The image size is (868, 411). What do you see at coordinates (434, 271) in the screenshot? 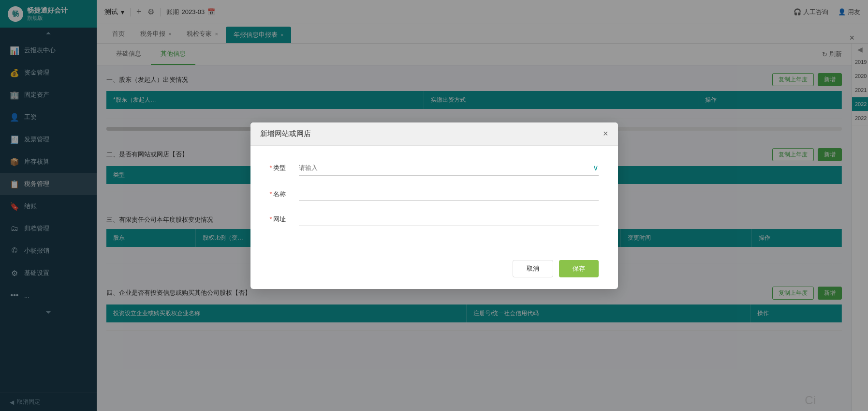
I see `dialog-footer: 取消 保存` at bounding box center [434, 271].